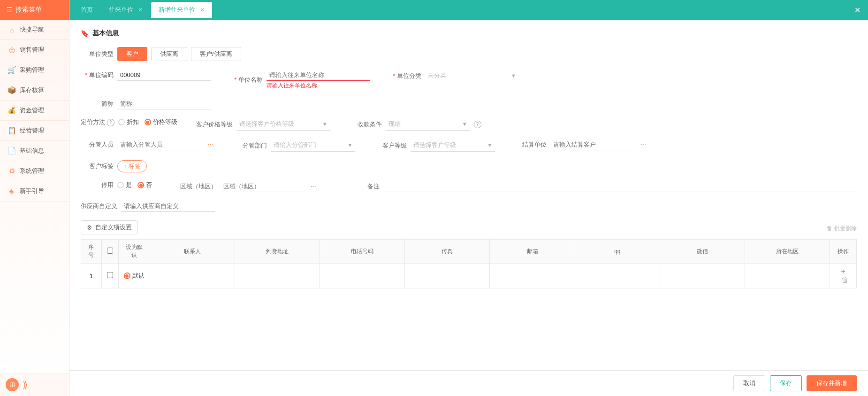 The height and width of the screenshot is (396, 868). What do you see at coordinates (469, 383) in the screenshot?
I see `footer: 取消 保存 保存并新增` at bounding box center [469, 383].